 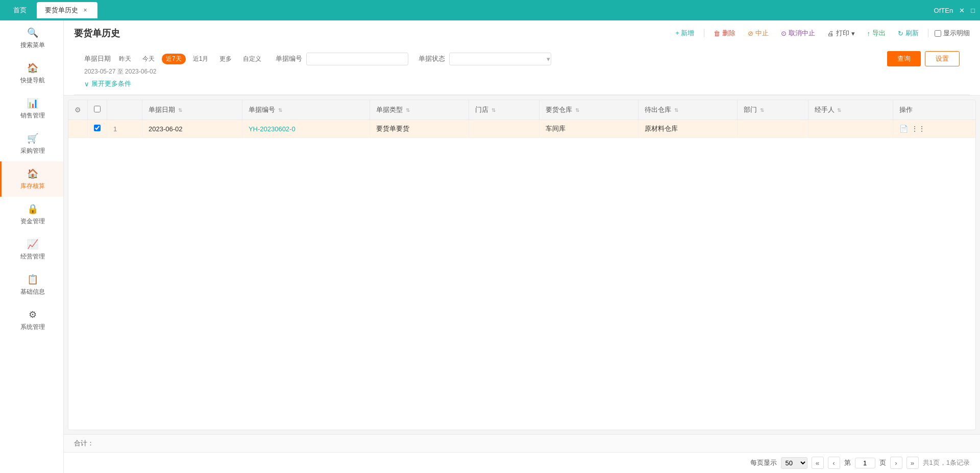 I want to click on sidebar-item-inventory: 🏠 库存核算, so click(x=32, y=179).